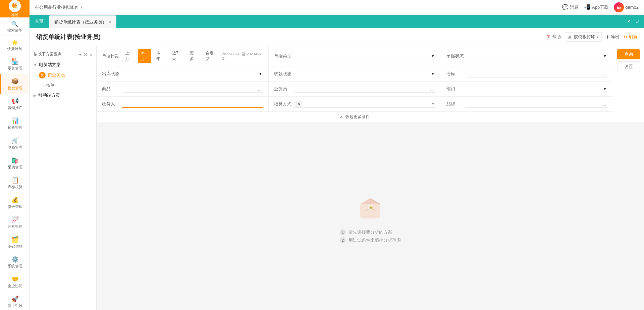 The image size is (644, 310). Describe the element at coordinates (537, 104) in the screenshot. I see `brand-input-area: ...` at that location.